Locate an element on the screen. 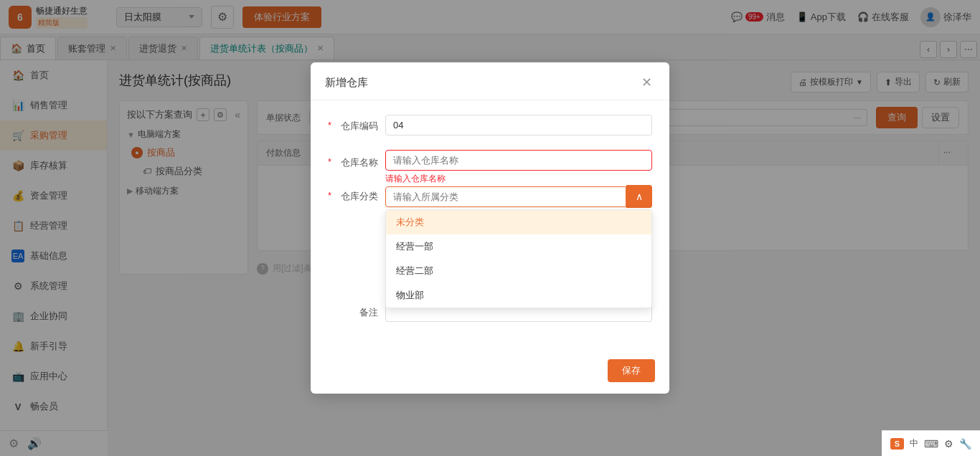 Image resolution: width=980 pixels, height=456 pixels. warehouse-name-row: 仓库名称 请输入仓库名称 is located at coordinates (490, 161).